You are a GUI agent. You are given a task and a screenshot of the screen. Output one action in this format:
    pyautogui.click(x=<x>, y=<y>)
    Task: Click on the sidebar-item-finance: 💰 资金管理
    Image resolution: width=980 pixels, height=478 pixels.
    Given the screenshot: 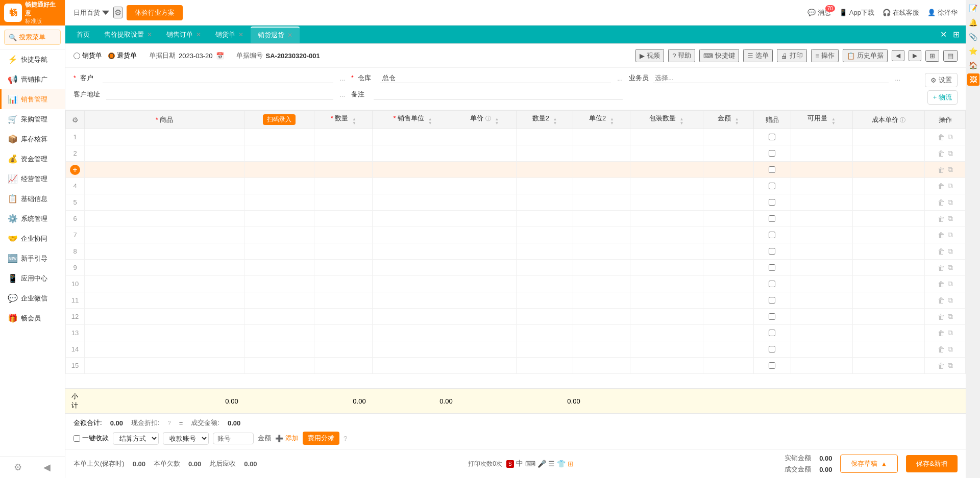 What is the action you would take?
    pyautogui.click(x=33, y=159)
    